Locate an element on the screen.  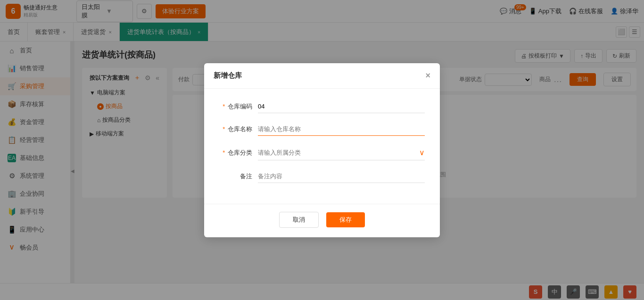
warehouse-category-input is located at coordinates (339, 153).